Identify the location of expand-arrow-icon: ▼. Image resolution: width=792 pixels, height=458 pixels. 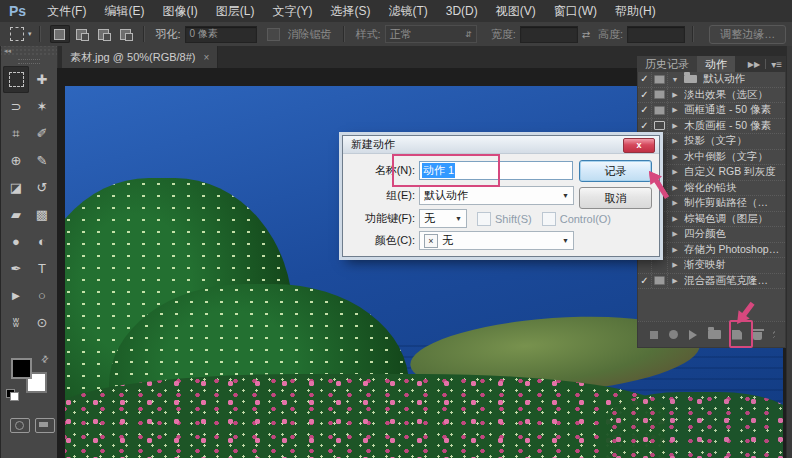
(675, 80).